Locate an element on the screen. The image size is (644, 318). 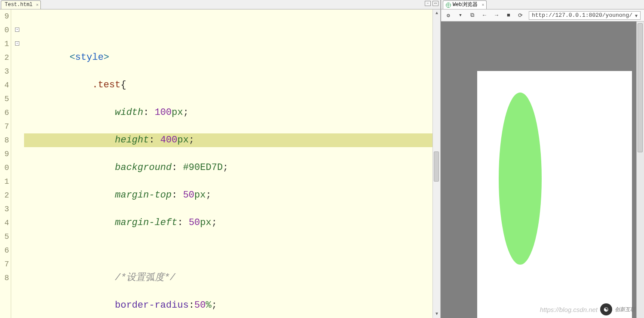
forward-icon: → is located at coordinates (497, 15).